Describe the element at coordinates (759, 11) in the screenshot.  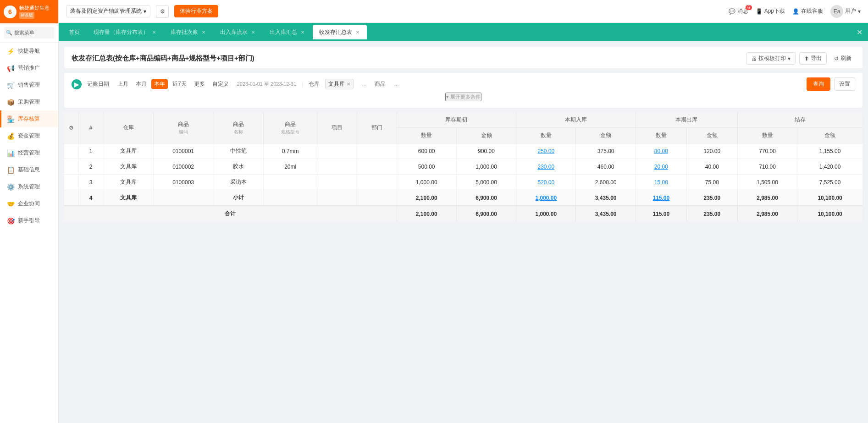
I see `download-icon: 📱` at that location.